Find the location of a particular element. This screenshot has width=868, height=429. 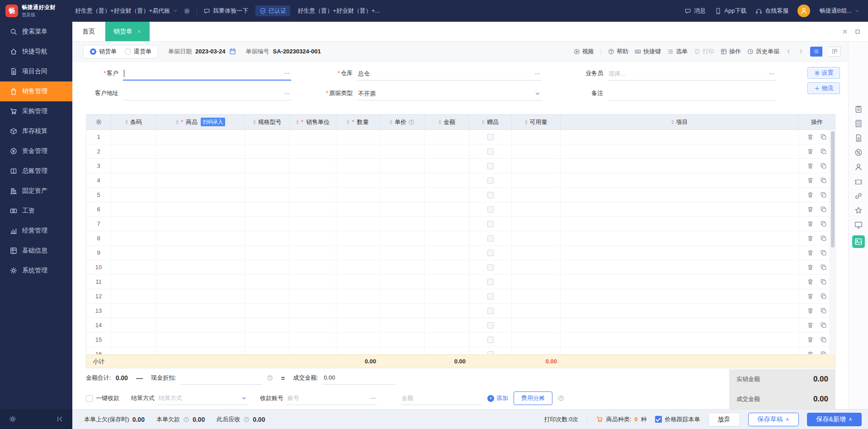

table-scrollbar is located at coordinates (832, 242).